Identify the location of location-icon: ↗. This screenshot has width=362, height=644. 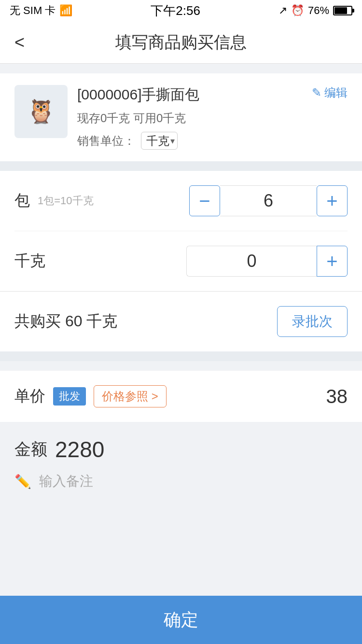
(283, 11).